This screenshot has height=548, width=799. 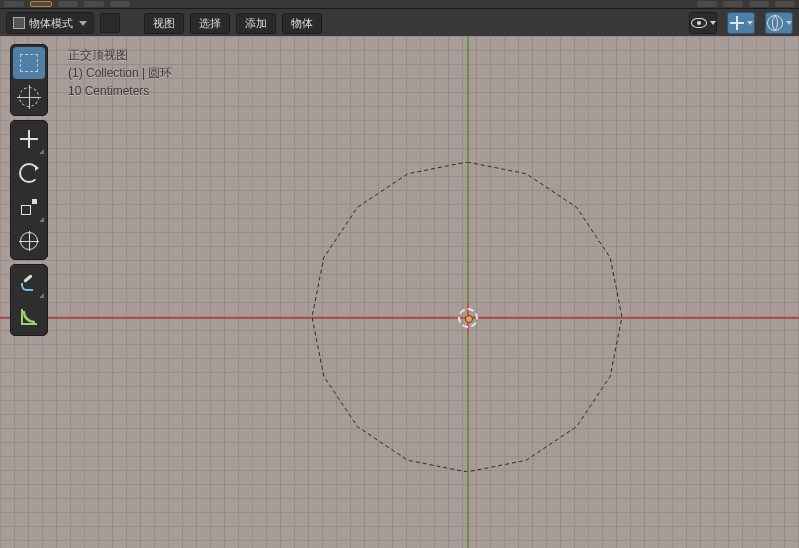 What do you see at coordinates (29, 97) in the screenshot?
I see `cursor-icon` at bounding box center [29, 97].